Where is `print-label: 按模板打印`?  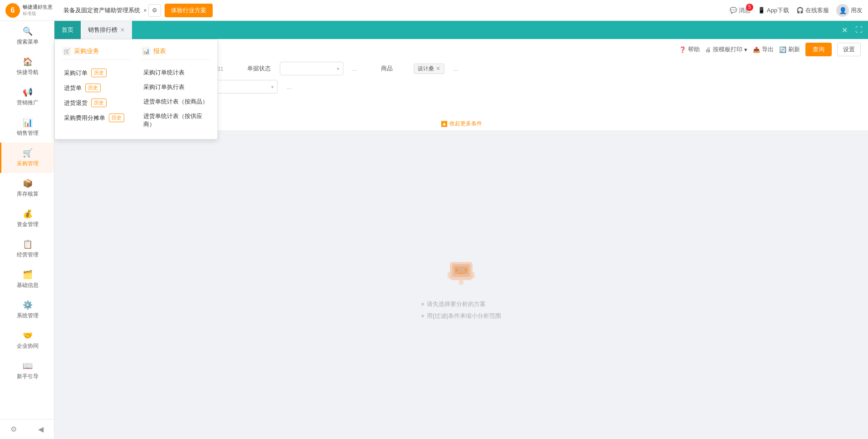
print-label: 按模板打印 is located at coordinates (727, 49).